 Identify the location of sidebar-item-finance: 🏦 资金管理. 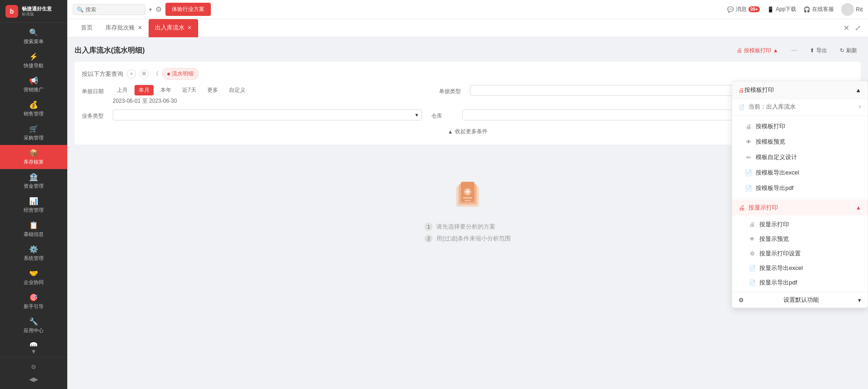
(34, 181).